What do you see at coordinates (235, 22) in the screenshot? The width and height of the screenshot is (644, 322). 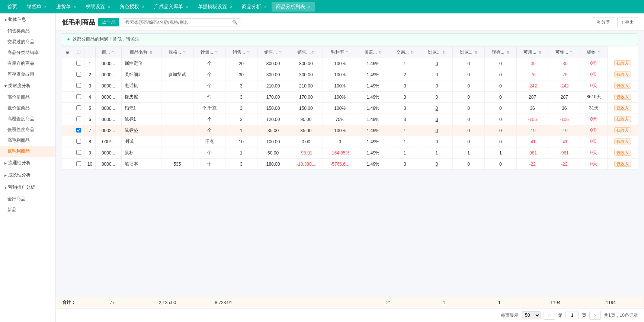 I see `search-icon: 🔍` at bounding box center [235, 22].